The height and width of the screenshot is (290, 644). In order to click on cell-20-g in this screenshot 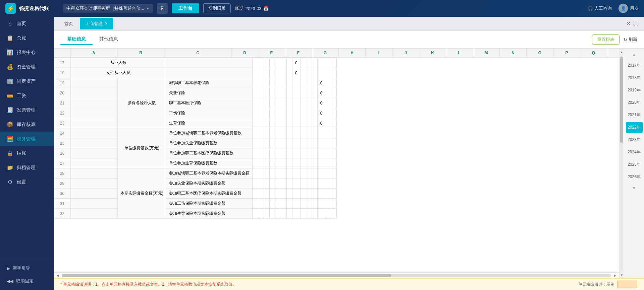, I will do `click(272, 93)`.